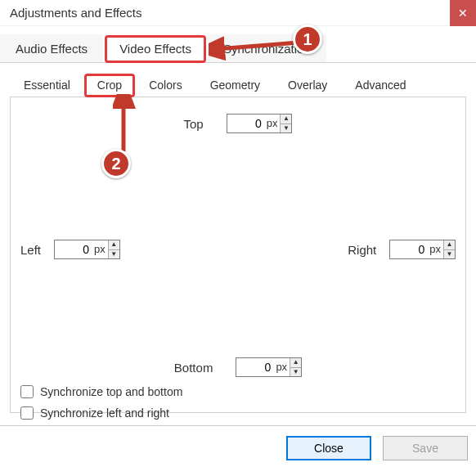 This screenshot has width=476, height=467. I want to click on crop-top-label: Top, so click(194, 124).